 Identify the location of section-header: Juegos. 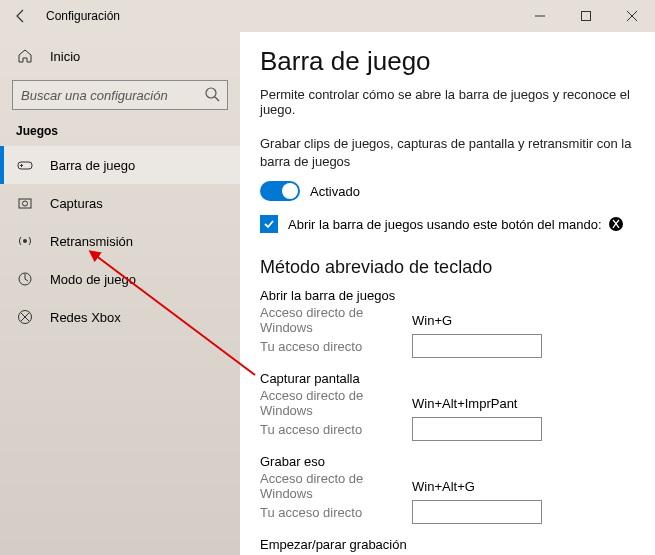
(120, 131).